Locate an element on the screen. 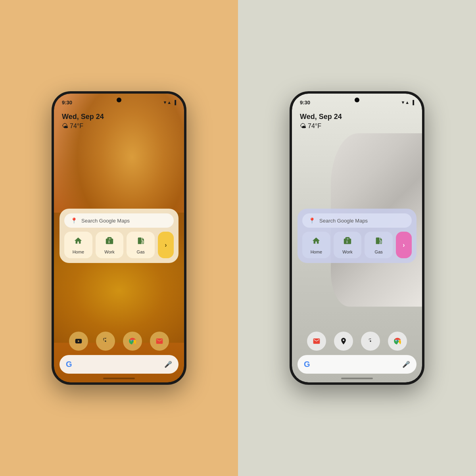 This screenshot has height=476, width=476. dest-home-left: Home is located at coordinates (79, 245).